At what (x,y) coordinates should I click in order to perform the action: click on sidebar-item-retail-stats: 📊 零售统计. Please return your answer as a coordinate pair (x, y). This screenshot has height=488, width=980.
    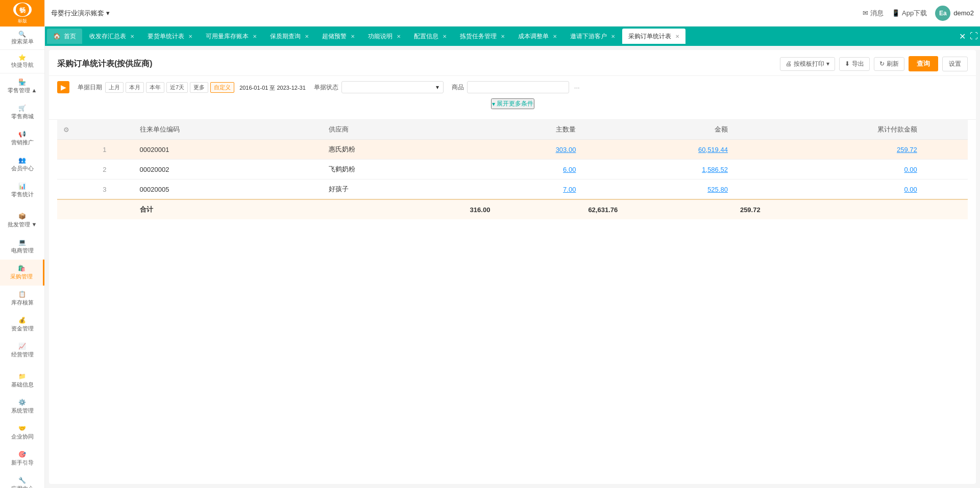
    Looking at the image, I should click on (22, 191).